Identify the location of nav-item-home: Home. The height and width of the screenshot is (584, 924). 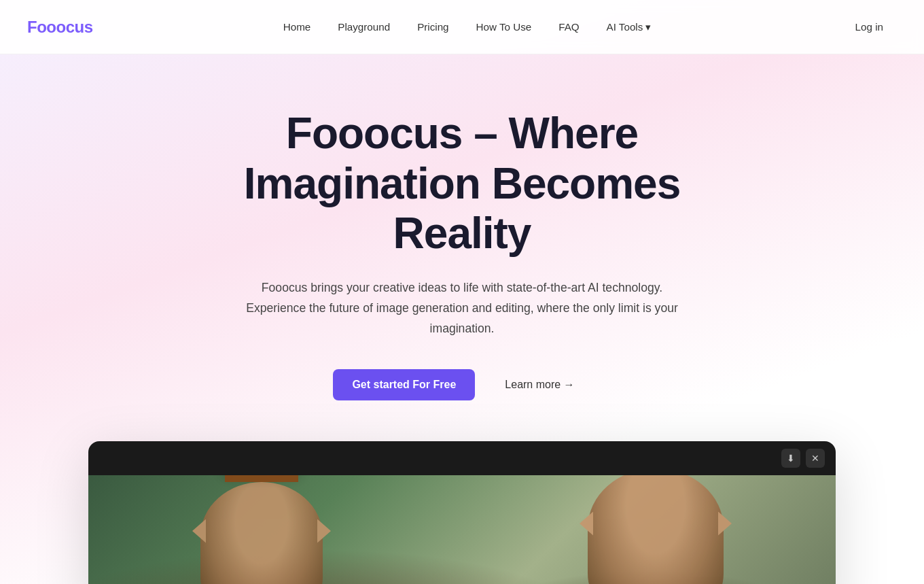
(298, 27).